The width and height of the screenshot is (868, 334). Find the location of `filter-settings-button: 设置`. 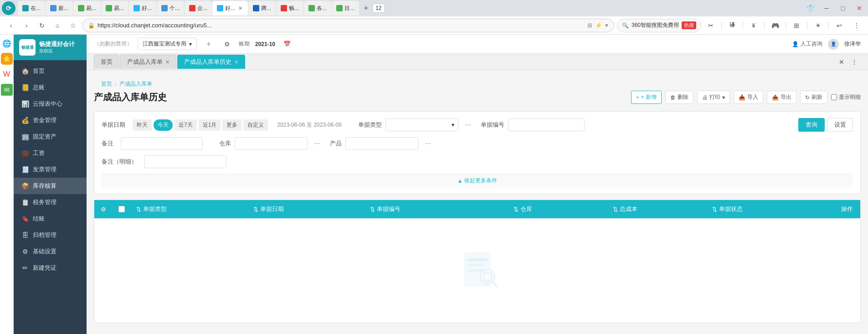

filter-settings-button: 设置 is located at coordinates (840, 125).